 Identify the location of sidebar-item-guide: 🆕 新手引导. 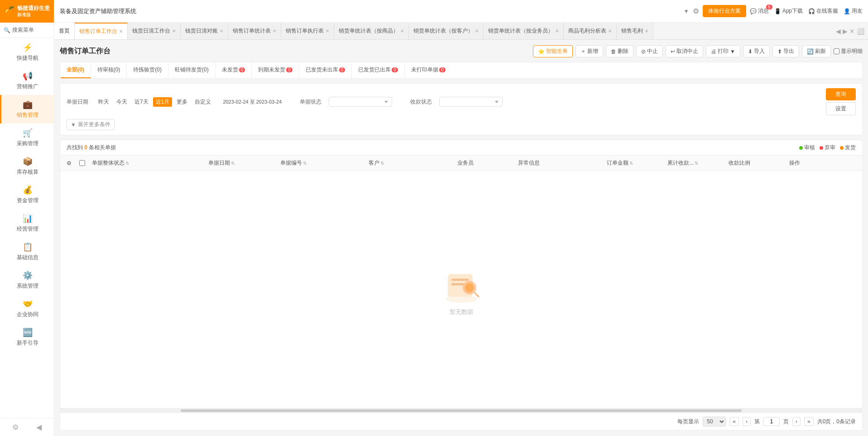
(27, 337).